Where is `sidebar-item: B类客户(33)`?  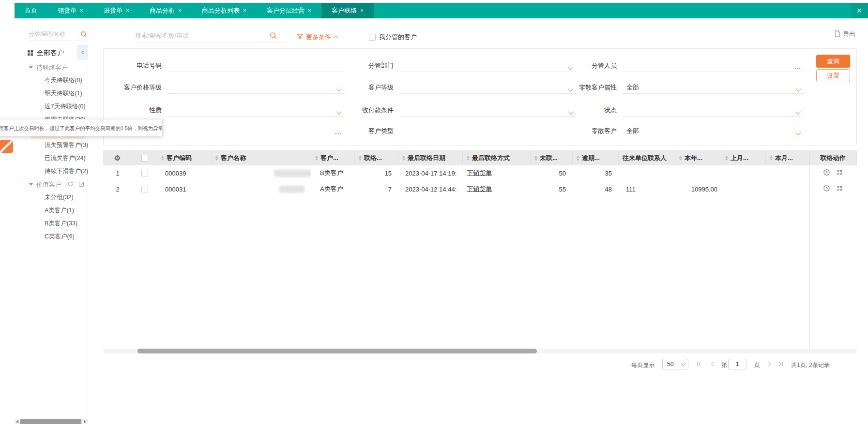
sidebar-item: B类客户(33) is located at coordinates (51, 223).